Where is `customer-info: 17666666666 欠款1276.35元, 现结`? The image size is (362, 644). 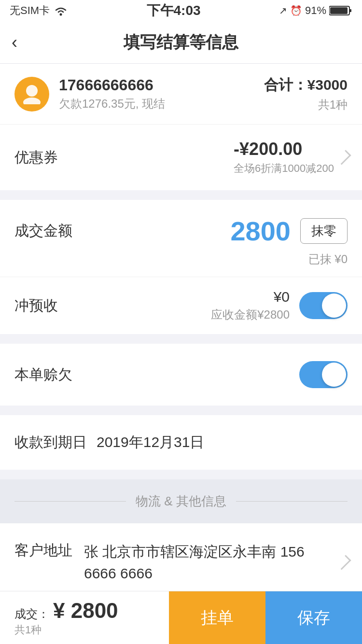 customer-info: 17666666666 欠款1276.35元, 现结 is located at coordinates (112, 94).